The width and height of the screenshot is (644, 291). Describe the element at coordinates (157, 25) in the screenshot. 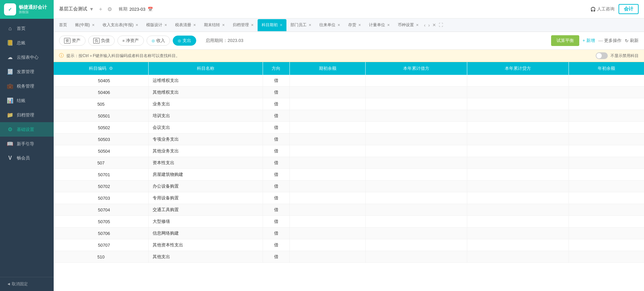

I see `tab-template: 模版设计 ✕` at that location.